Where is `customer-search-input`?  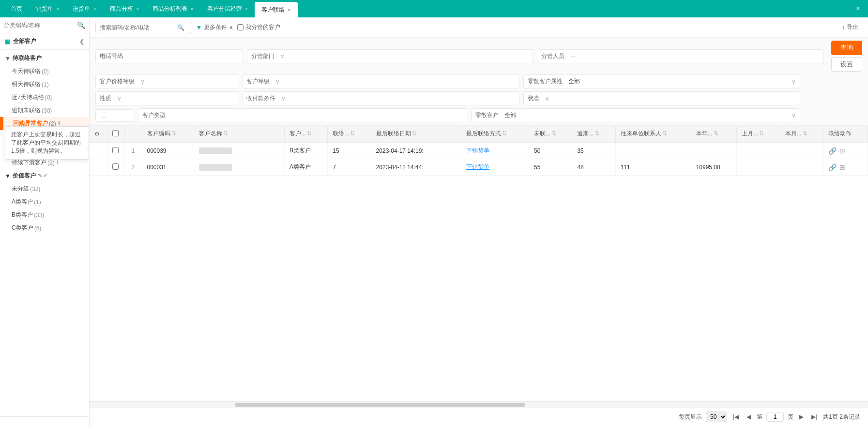
customer-search-input is located at coordinates (138, 28).